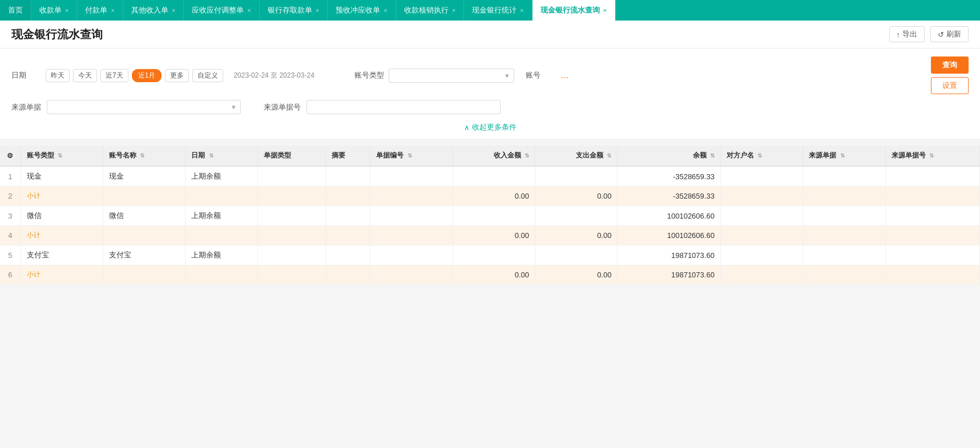  What do you see at coordinates (348, 156) in the screenshot?
I see `col-summary: 摘要` at bounding box center [348, 156].